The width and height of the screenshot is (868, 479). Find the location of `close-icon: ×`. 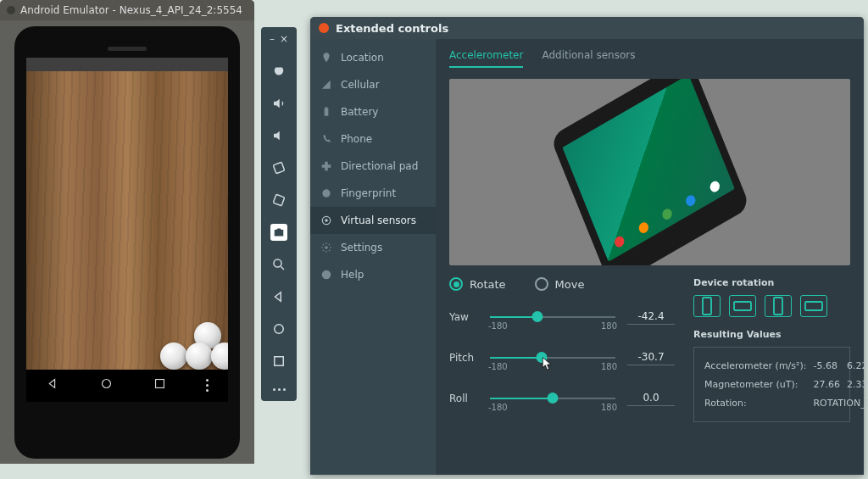

close-icon: × is located at coordinates (284, 39).